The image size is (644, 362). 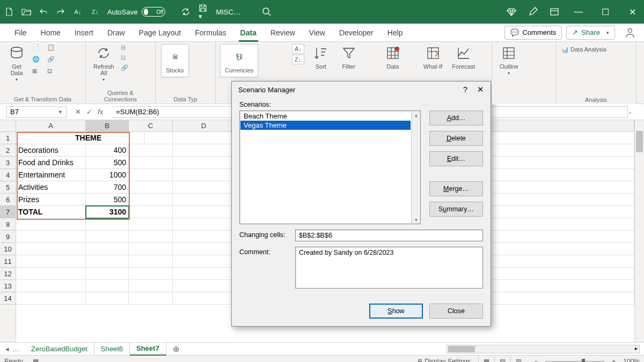 What do you see at coordinates (125, 47) in the screenshot?
I see `queries-icon: ⊟` at bounding box center [125, 47].